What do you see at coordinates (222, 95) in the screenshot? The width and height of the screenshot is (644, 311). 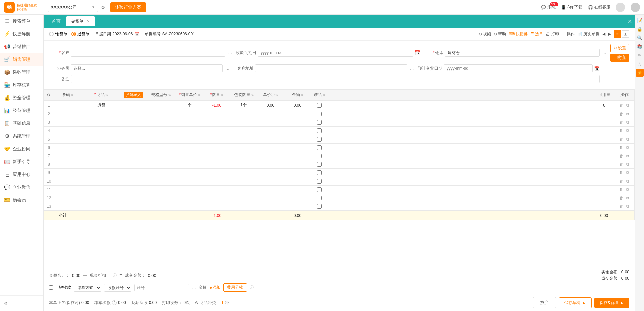 I see `sort-qty-icon: ⇅` at bounding box center [222, 95].